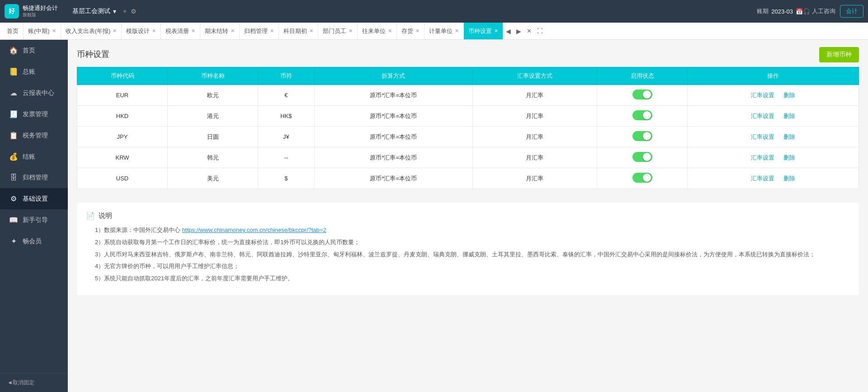 Image resolution: width=868 pixels, height=392 pixels. I want to click on tab-subject: 科目期初 ✕, so click(298, 31).